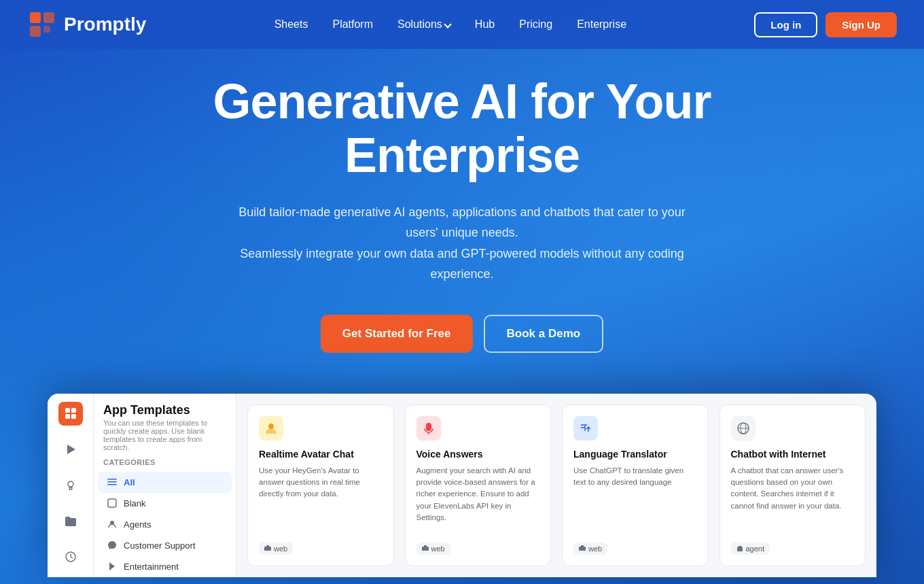 This screenshot has width=924, height=584. What do you see at coordinates (586, 428) in the screenshot?
I see `card-icon-translate` at bounding box center [586, 428].